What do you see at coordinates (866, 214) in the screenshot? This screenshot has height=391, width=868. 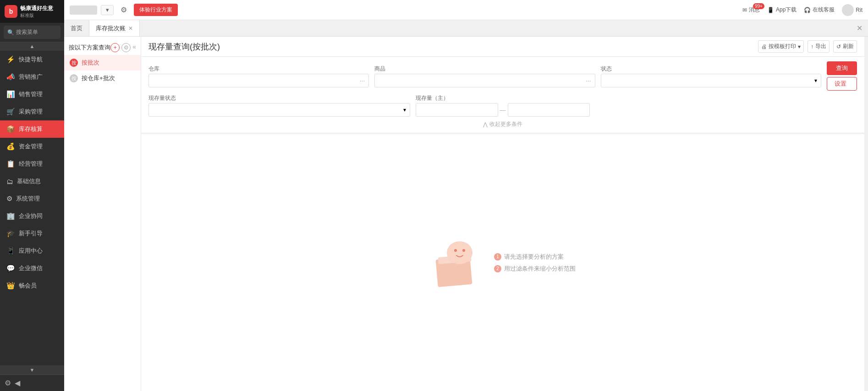 I see `right-scrollbar` at bounding box center [866, 214].